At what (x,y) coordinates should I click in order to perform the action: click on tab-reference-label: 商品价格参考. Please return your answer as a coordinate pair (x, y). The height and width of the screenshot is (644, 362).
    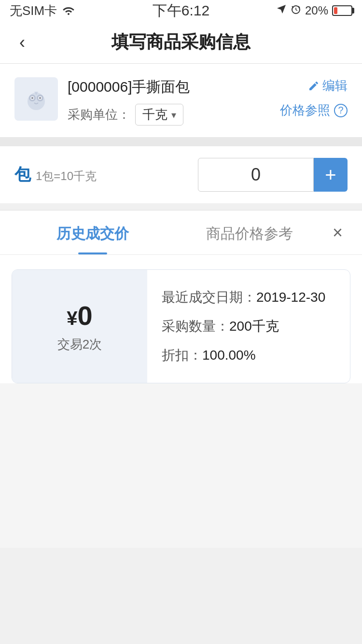
    Looking at the image, I should click on (250, 234).